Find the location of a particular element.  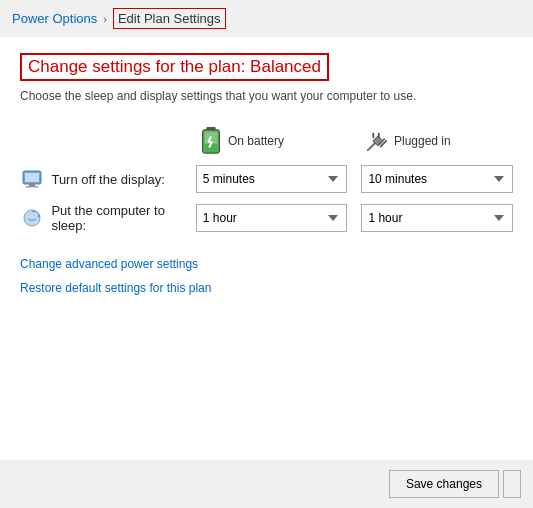

plan-description: Choose the sleep and display settings th… is located at coordinates (266, 96).